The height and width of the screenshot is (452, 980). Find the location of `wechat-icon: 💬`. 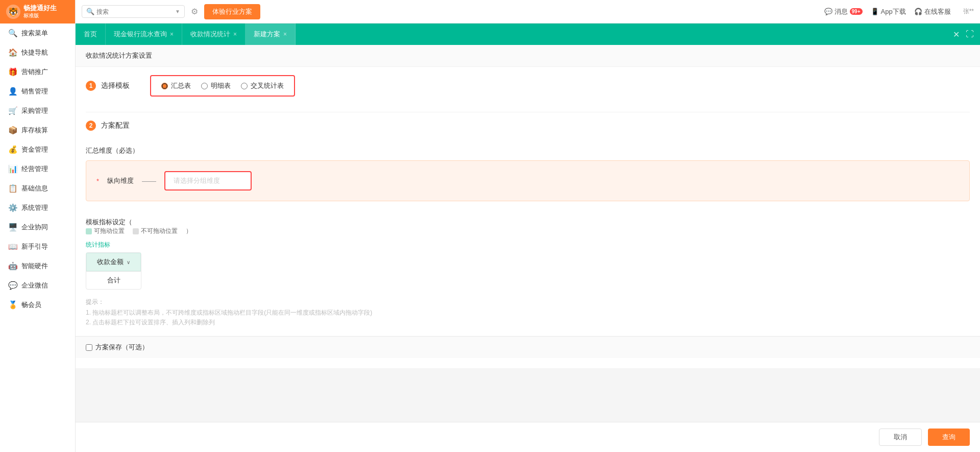

wechat-icon: 💬 is located at coordinates (13, 286).